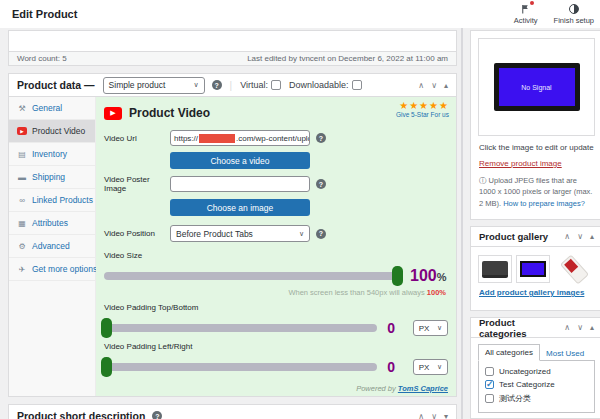 Image resolution: width=600 pixels, height=419 pixels. What do you see at coordinates (509, 352) in the screenshot?
I see `tab-all-categories: All categories` at bounding box center [509, 352].